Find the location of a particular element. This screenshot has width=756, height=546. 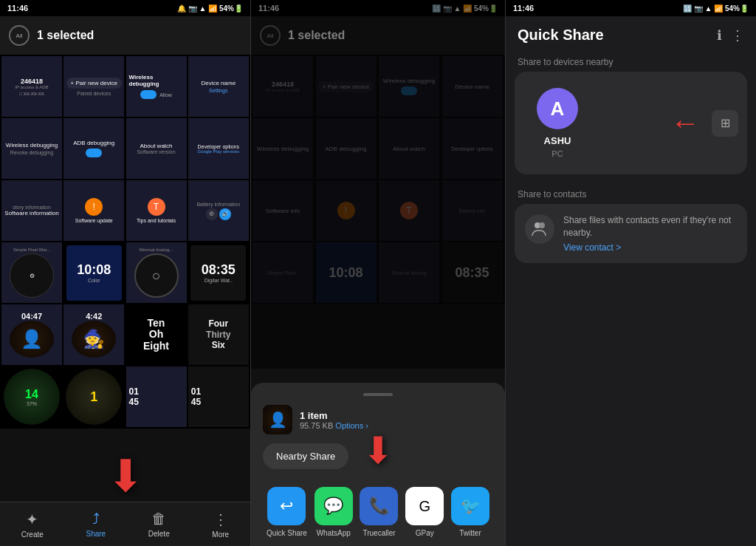

gpay-icon: G is located at coordinates (425, 506).